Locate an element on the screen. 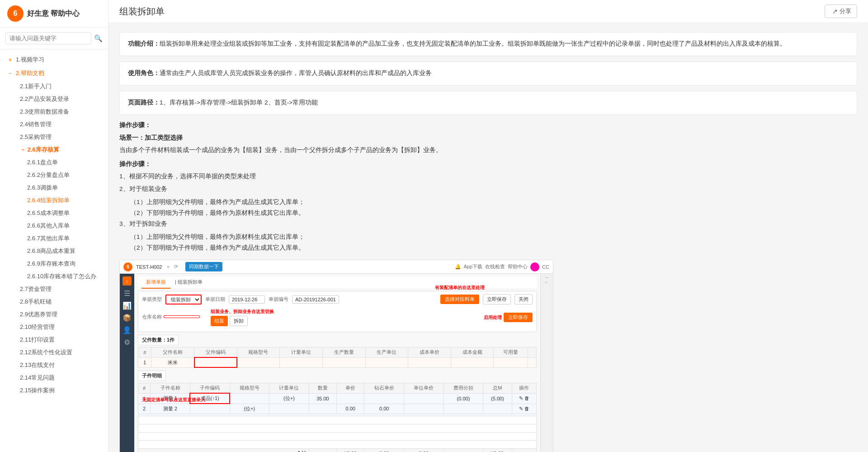 Image resolution: width=868 pixels, height=452 pixels. mock-td-2: 米米 is located at coordinates (173, 362).